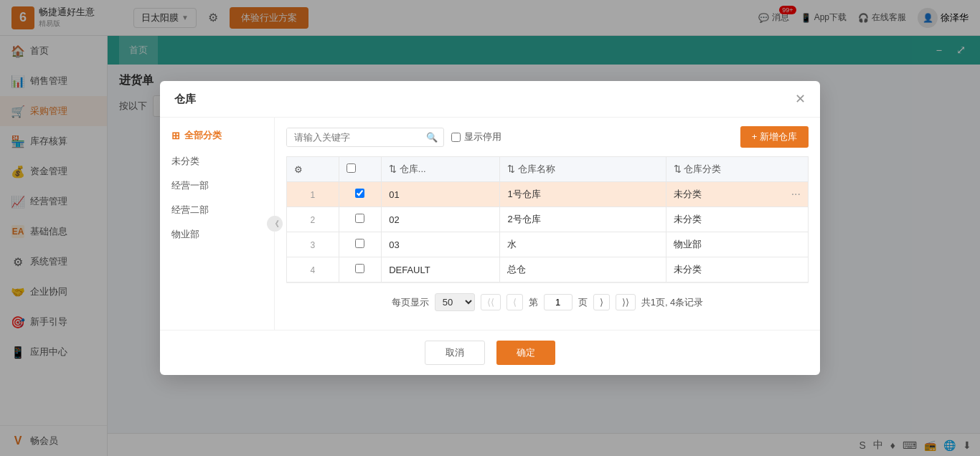  What do you see at coordinates (526, 353) in the screenshot?
I see `confirm-button: 确定` at bounding box center [526, 353].